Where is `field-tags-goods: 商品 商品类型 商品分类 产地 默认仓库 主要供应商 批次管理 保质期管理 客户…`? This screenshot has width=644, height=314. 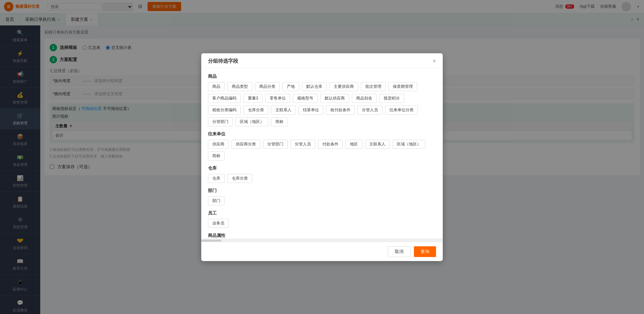 field-tags-goods: 商品 商品类型 商品分类 产地 默认仓库 主要供应商 批次管理 保质期管理 客户… is located at coordinates (322, 104).